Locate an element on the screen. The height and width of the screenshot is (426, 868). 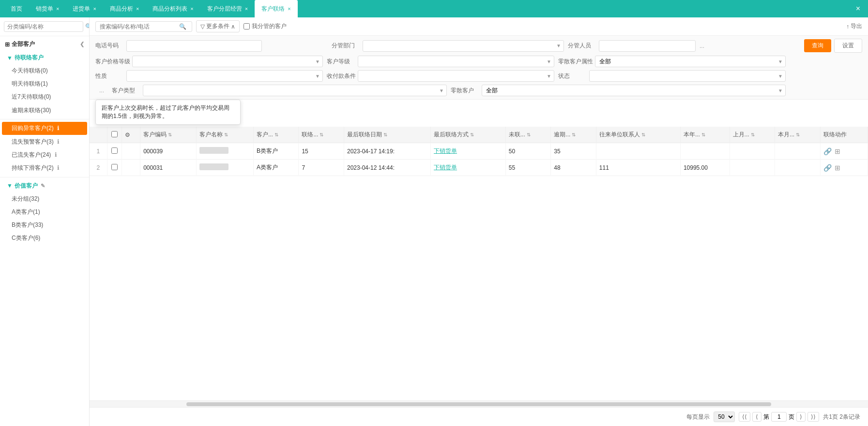
th-overdue: 逾期... ⇅ is located at coordinates (574, 135).